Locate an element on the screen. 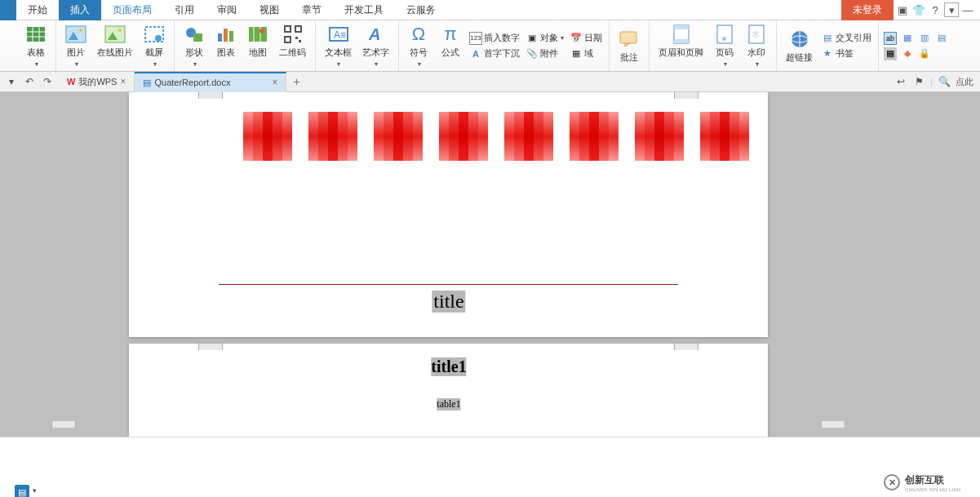 This screenshot has width=980, height=497. help-icon: ? is located at coordinates (935, 10).